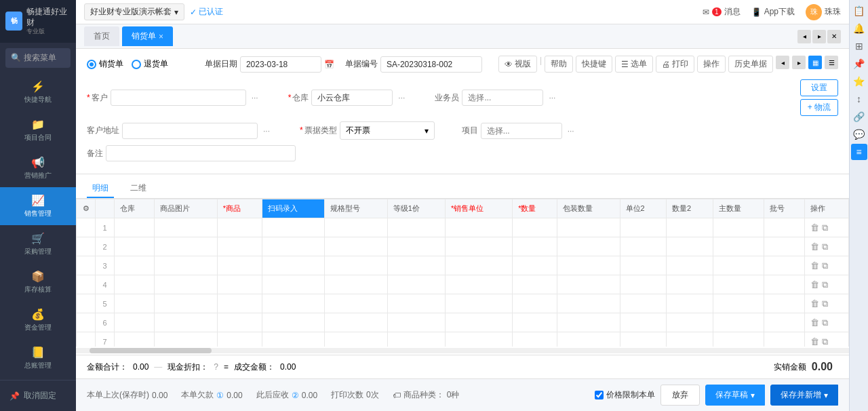 The width and height of the screenshot is (868, 411). What do you see at coordinates (559, 64) in the screenshot?
I see `help-button: 帮助` at bounding box center [559, 64].